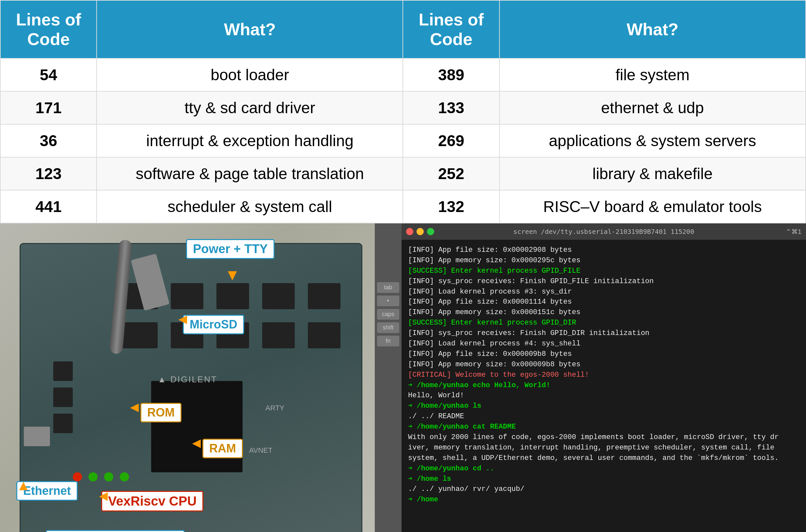 The image size is (806, 532). I want to click on arrow-ram: ◄, so click(197, 443).